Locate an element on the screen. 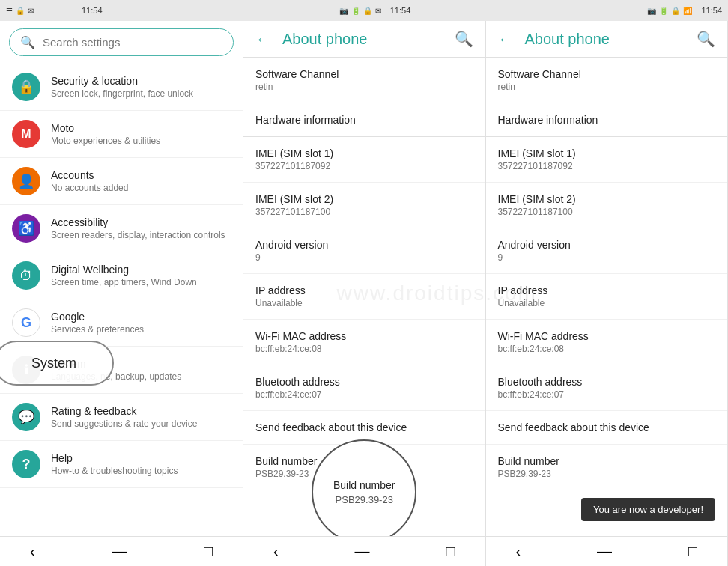 This screenshot has width=728, height=566. about-title-right: About phone is located at coordinates (611, 39).